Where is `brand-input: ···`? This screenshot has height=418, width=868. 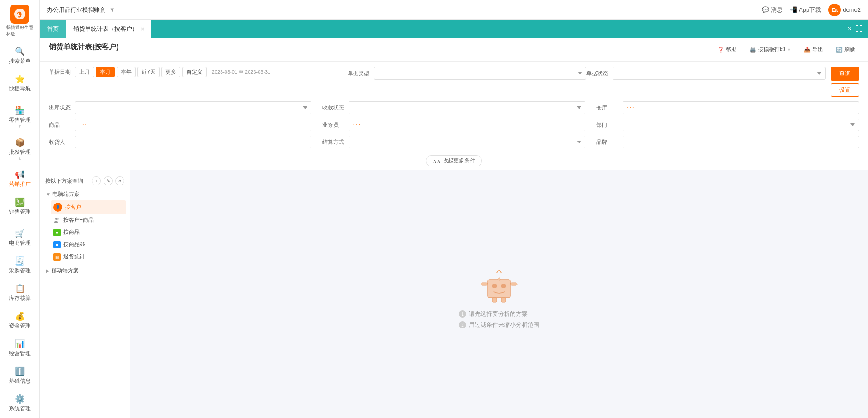 brand-input: ··· is located at coordinates (741, 142).